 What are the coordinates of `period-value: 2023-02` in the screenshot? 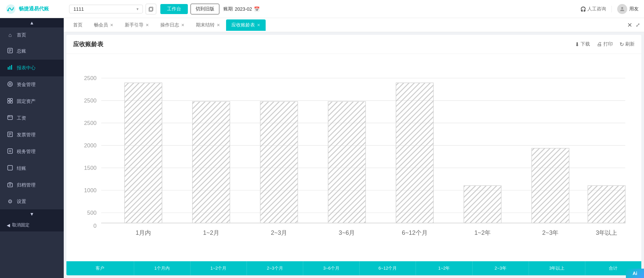 It's located at (244, 9).